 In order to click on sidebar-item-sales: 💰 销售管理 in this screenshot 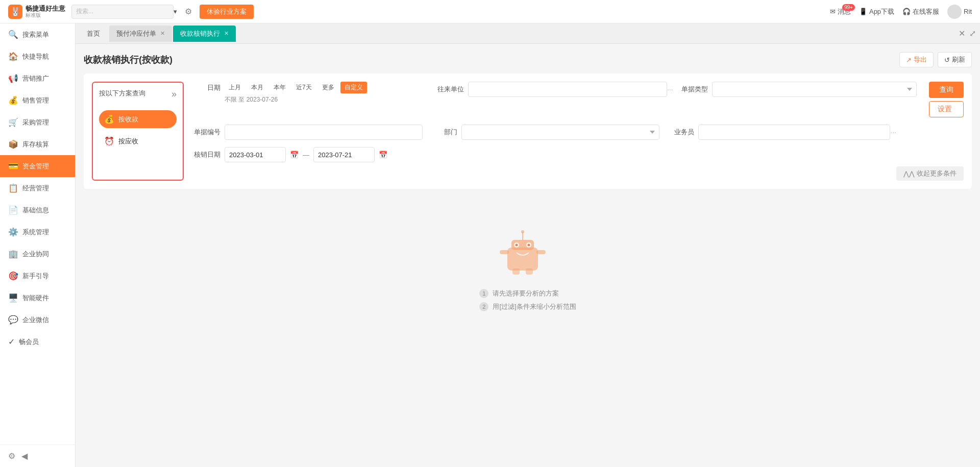, I will do `click(38, 100)`.